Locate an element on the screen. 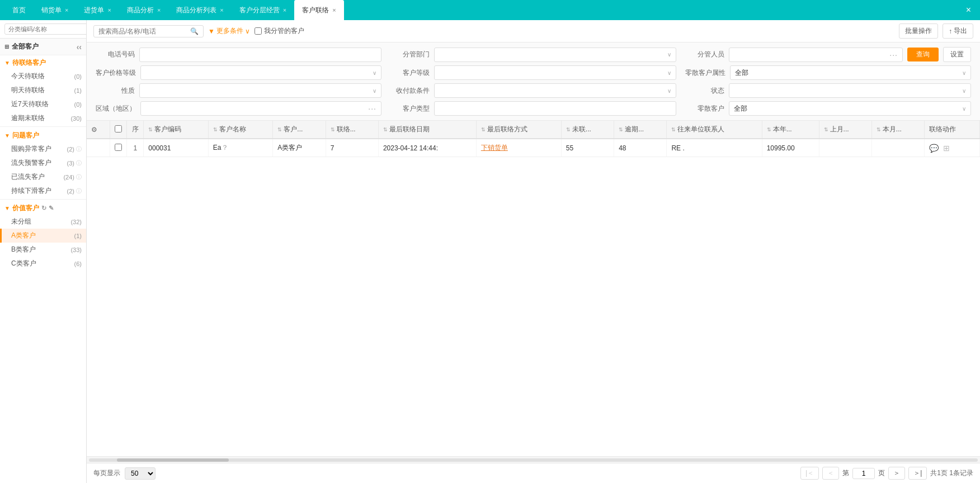 This screenshot has width=980, height=483. filter-row-customer-type: 客户类型 is located at coordinates (534, 108).